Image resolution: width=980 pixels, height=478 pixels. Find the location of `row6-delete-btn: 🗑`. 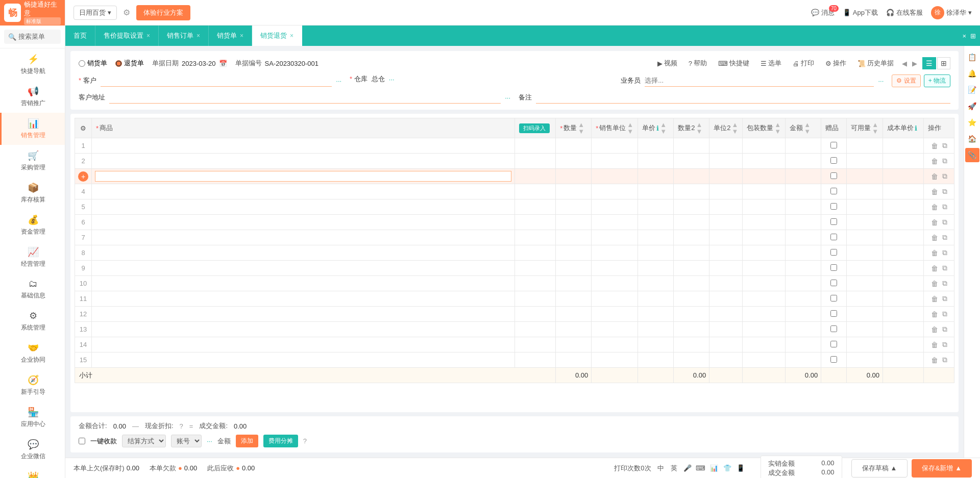

row6-delete-btn: 🗑 is located at coordinates (935, 222).